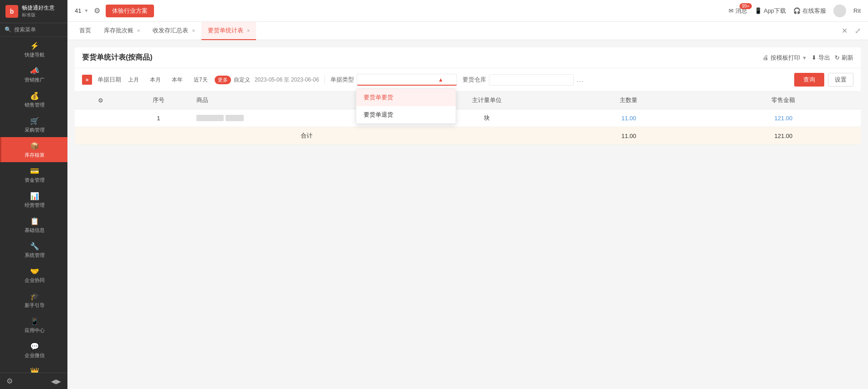 The height and width of the screenshot is (389, 868). I want to click on sidebar-item-operations: 📊 经营管理, so click(34, 200).